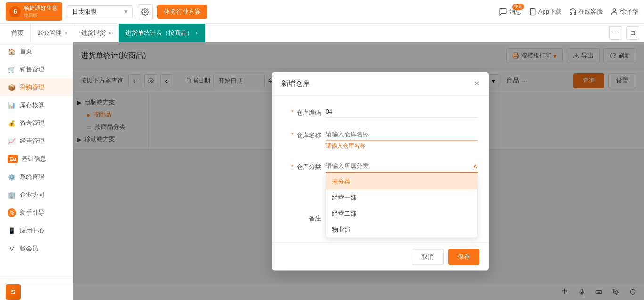 Image resolution: width=644 pixels, height=300 pixels. I want to click on sidebar-item-cooperate: 🏢 企业协同, so click(36, 195).